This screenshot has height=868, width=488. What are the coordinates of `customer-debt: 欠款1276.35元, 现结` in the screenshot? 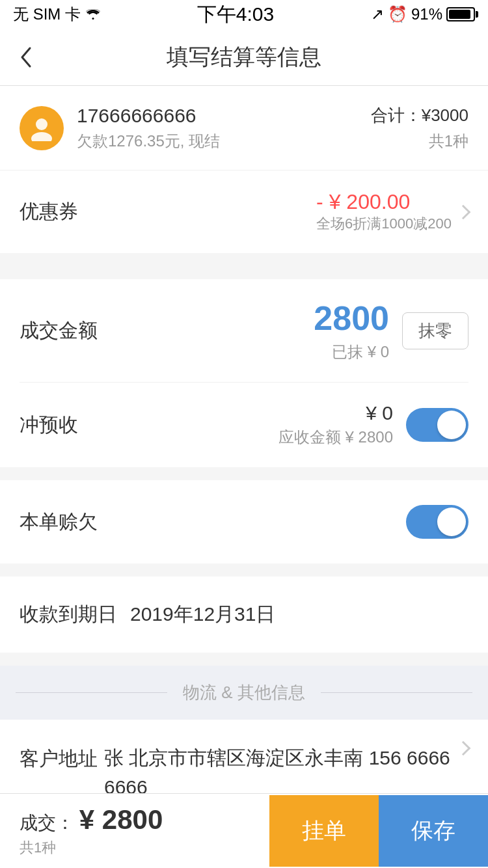 It's located at (148, 141).